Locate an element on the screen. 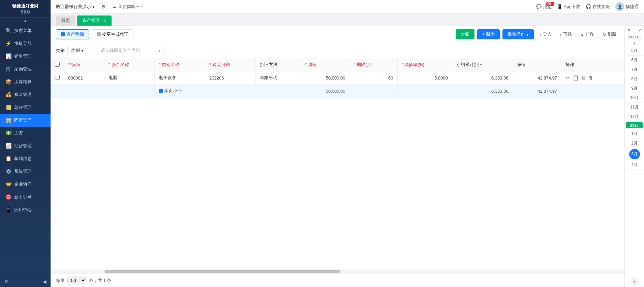 This screenshot has height=287, width=644. month-item: 3月 is located at coordinates (635, 154).